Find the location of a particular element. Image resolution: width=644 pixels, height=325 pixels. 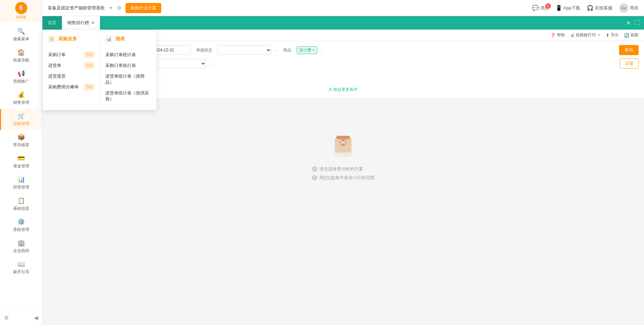

setting-btn: 设置 is located at coordinates (629, 64).